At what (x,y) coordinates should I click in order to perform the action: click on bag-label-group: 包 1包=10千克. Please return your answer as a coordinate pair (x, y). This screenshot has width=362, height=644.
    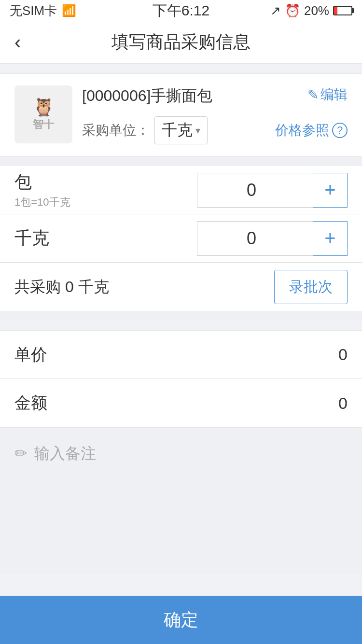
    Looking at the image, I should click on (53, 190).